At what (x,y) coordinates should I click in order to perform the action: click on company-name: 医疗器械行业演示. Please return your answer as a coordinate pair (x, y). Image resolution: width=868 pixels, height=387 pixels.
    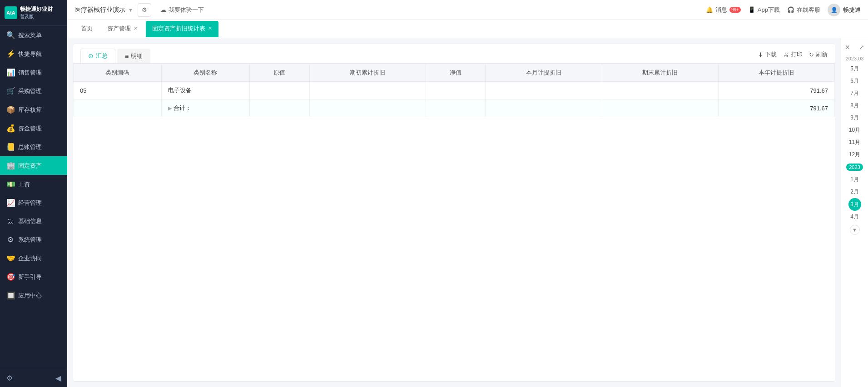
    Looking at the image, I should click on (100, 10).